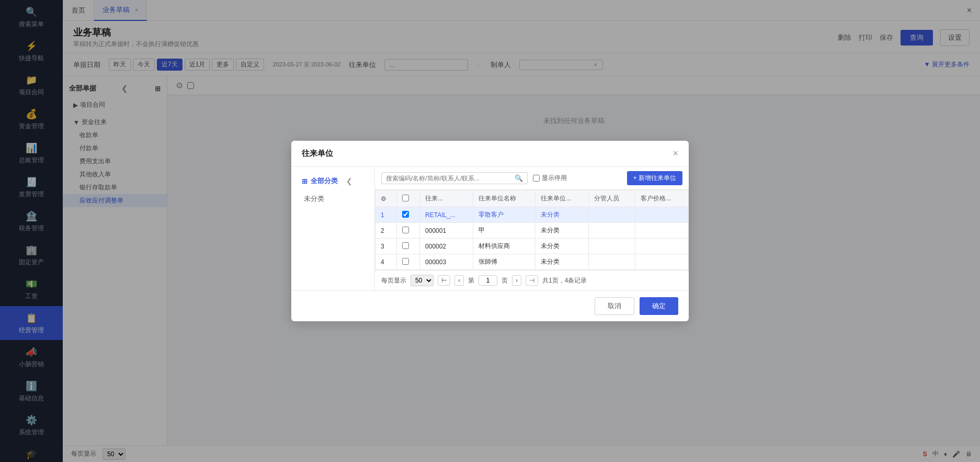 This screenshot has width=980, height=462. I want to click on cancel-button: 取消, so click(614, 306).